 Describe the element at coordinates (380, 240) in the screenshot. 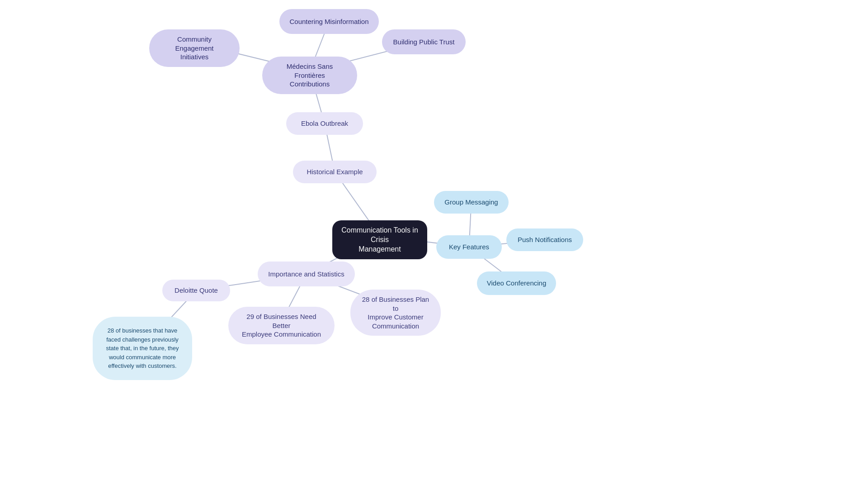

I see `node-center: Communication Tools in Crisis Management` at that location.